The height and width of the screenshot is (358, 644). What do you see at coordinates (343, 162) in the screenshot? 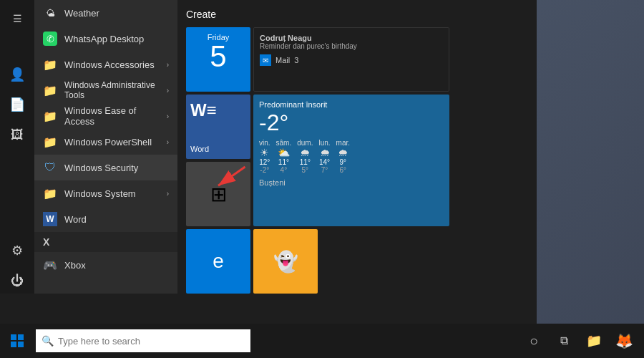
I see `day-hi-5: 9°` at bounding box center [343, 162].